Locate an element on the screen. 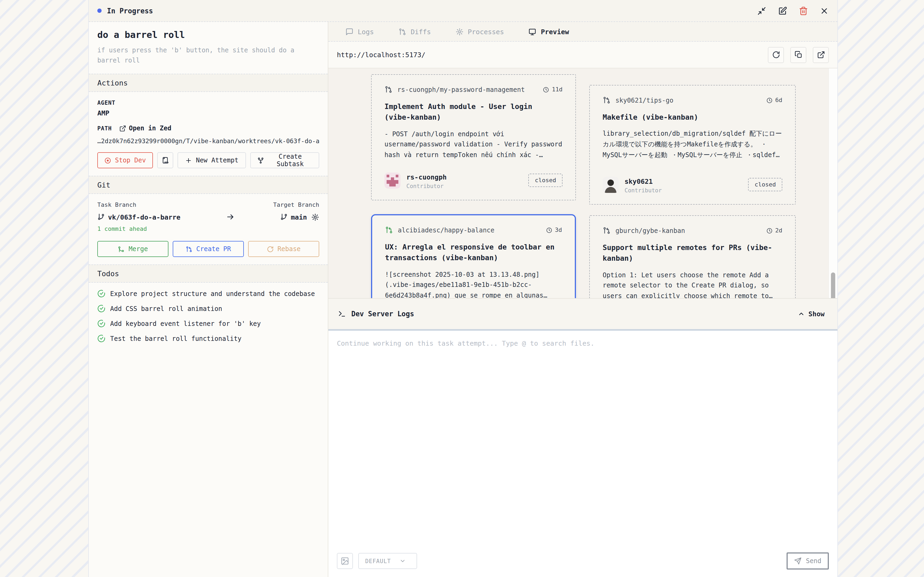  dev-logs-button is located at coordinates (165, 160).